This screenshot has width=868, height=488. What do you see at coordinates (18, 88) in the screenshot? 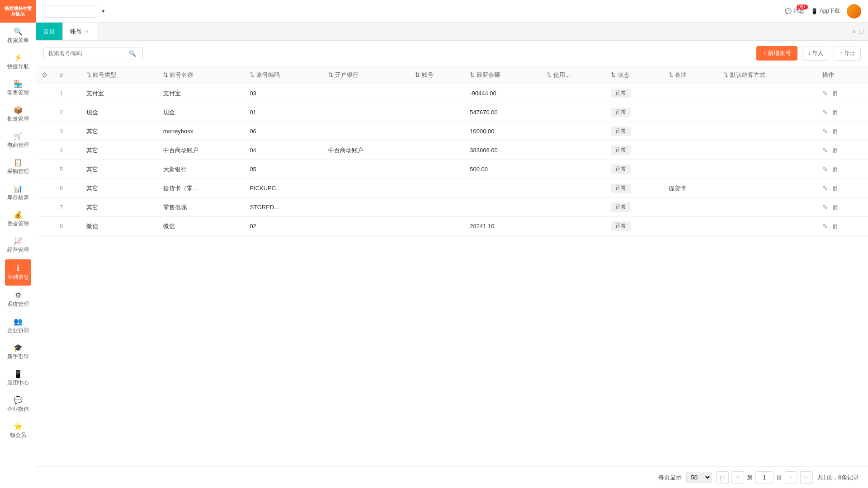
I see `sidebar-item-零售管理: 🏪零售管理` at bounding box center [18, 88].